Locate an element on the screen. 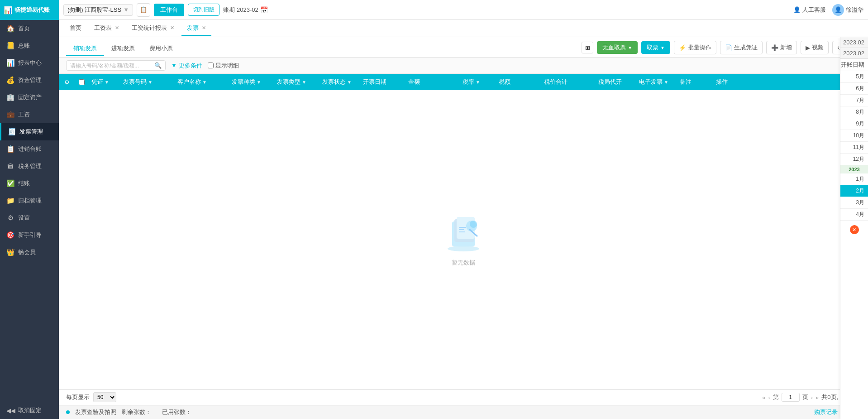 This screenshot has height=419, width=868. sidebar-item-settings: ⚙ 设置 is located at coordinates (29, 218).